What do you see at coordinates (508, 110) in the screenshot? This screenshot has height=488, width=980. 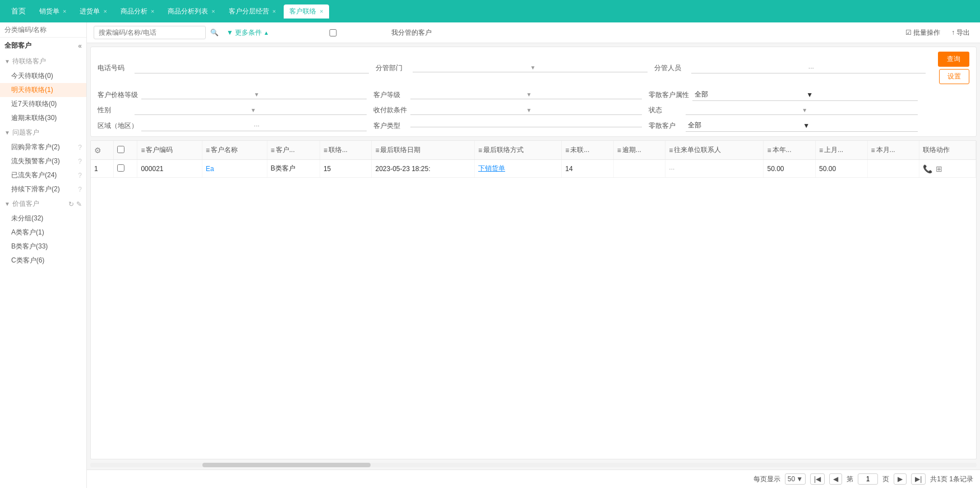 I see `filter-payment: 收付款条件 ▼` at bounding box center [508, 110].